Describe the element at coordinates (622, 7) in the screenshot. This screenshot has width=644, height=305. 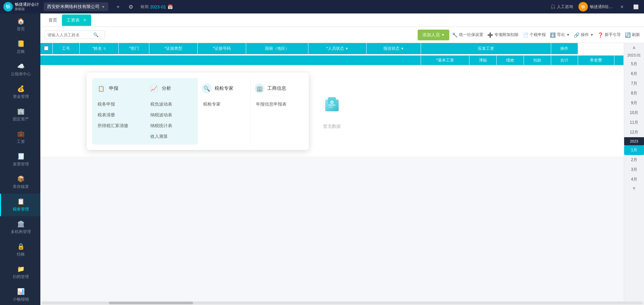
I see `close-window-button: ✕` at that location.